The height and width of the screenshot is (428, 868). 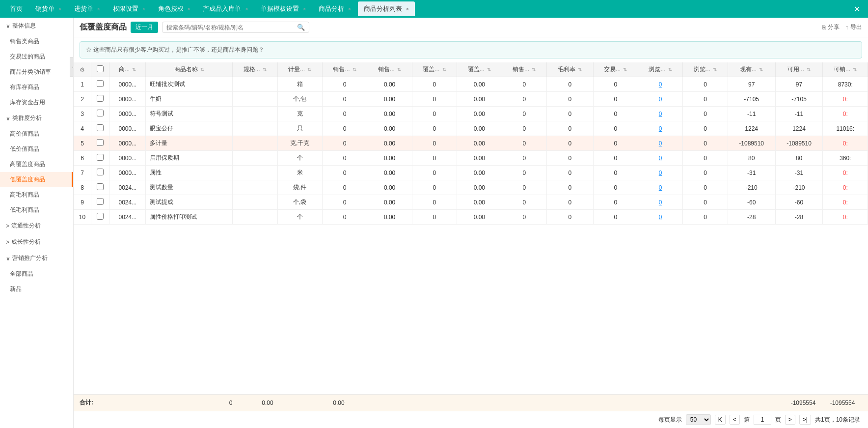 I want to click on sidebar-item-high-coverage: 高覆盖度商品, so click(x=36, y=164).